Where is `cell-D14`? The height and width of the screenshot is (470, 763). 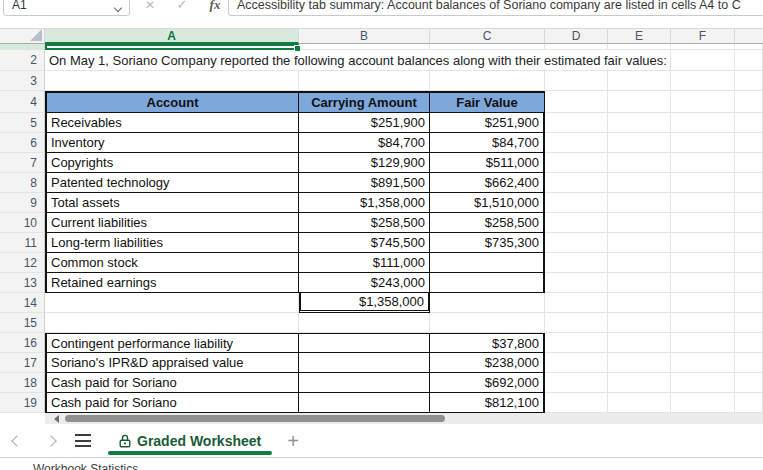 cell-D14 is located at coordinates (576, 303).